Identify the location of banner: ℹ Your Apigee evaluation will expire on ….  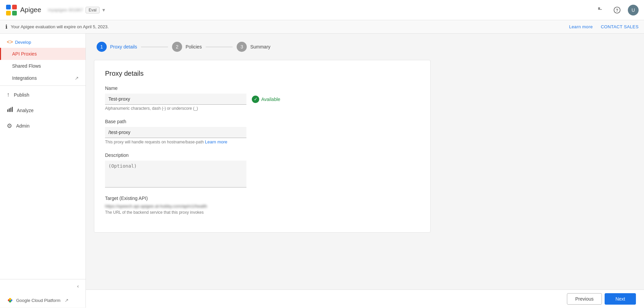
(322, 27).